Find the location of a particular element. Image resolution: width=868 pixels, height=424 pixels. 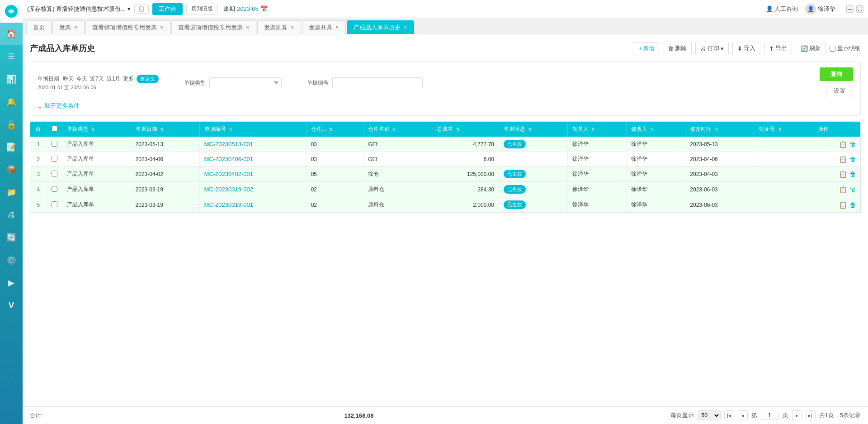

user-menu: 👤 徐泽华 is located at coordinates (820, 9).